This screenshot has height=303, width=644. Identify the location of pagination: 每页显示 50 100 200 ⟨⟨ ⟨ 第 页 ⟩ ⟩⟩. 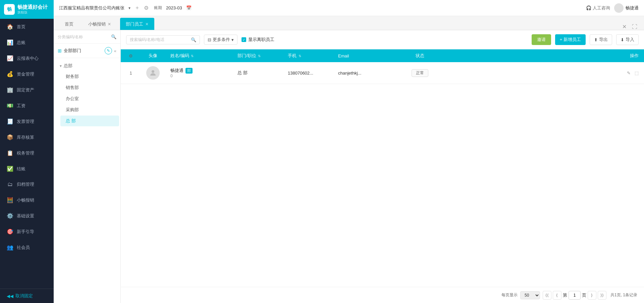
(382, 295).